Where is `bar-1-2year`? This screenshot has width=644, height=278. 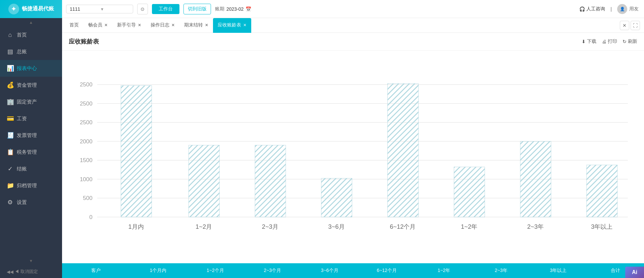 bar-1-2year is located at coordinates (469, 192).